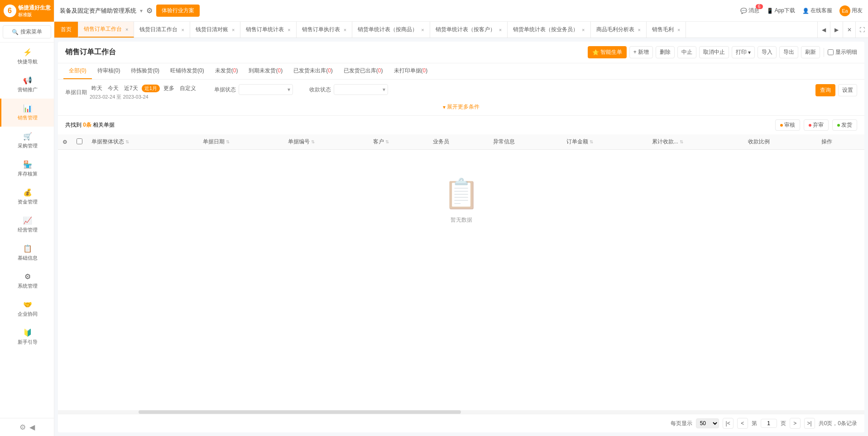 The image size is (868, 436). Describe the element at coordinates (789, 52) in the screenshot. I see `export-button: 导出` at that location.